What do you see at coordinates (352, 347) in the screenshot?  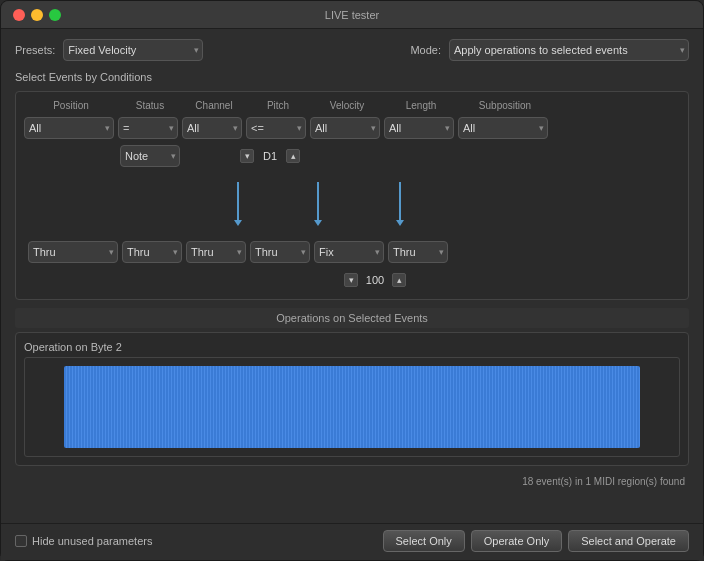 I see `op-byte-label: Operation on Byte 2` at bounding box center [352, 347].